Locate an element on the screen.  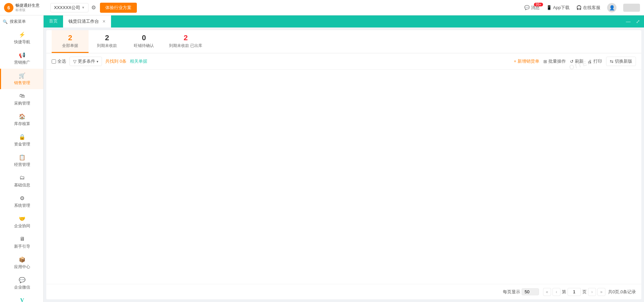
batch-operation-button: ⊞ 批量操作 is located at coordinates (555, 61).